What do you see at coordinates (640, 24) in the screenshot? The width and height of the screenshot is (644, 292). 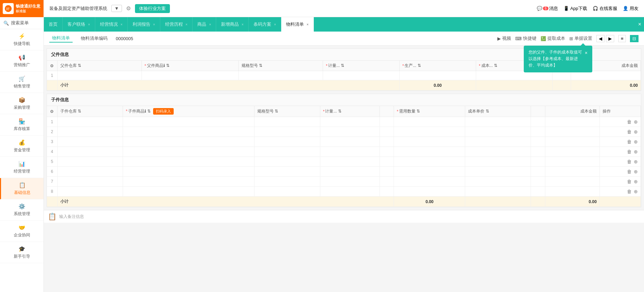 I see `tabs-close-all-icon: ×` at bounding box center [640, 24].